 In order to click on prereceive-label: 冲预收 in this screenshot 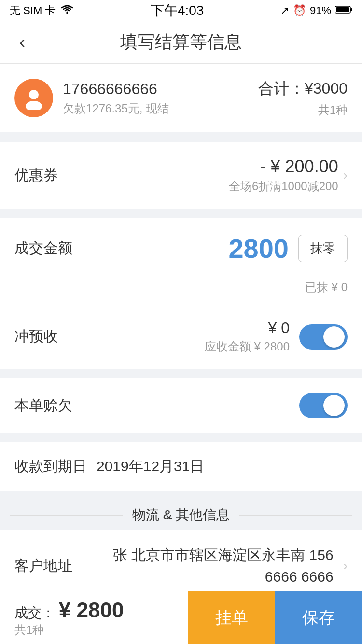, I will do `click(53, 337)`.